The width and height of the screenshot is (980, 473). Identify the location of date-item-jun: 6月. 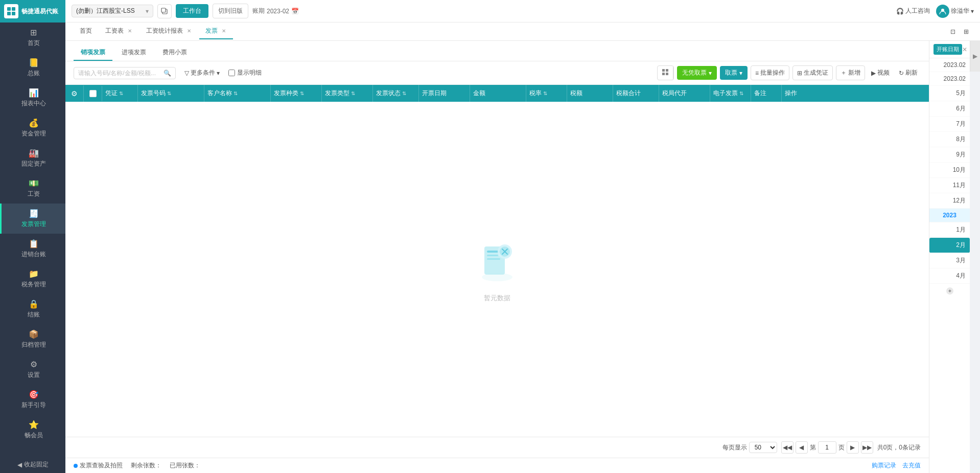
(949, 109).